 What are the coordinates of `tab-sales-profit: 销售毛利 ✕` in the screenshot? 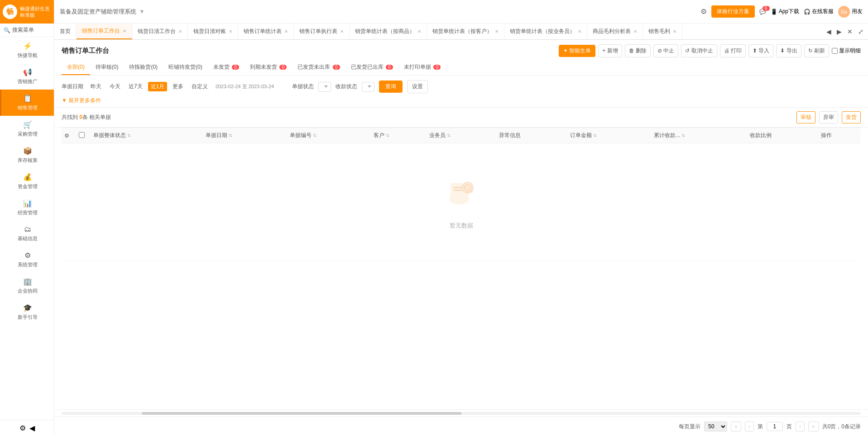 It's located at (663, 32).